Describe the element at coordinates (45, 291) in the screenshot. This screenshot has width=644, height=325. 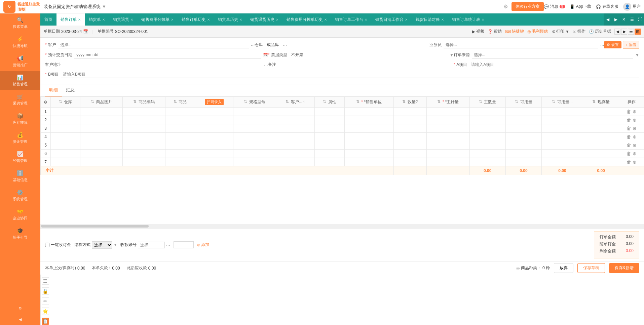
I see `right-panel-btn-2: 🔒` at that location.